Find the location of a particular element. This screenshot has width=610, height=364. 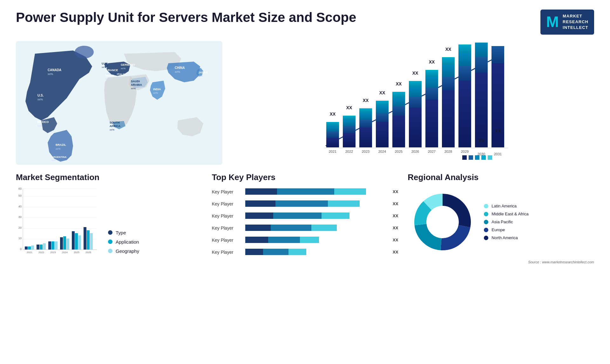

europe-dot is located at coordinates (486, 230).